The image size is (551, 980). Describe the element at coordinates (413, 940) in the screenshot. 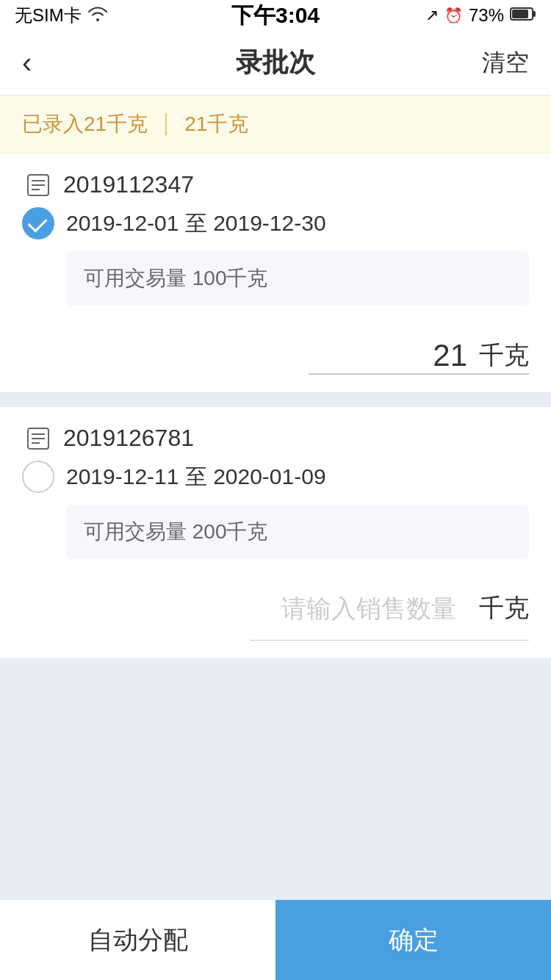

I see `confirm-button: 确定` at that location.